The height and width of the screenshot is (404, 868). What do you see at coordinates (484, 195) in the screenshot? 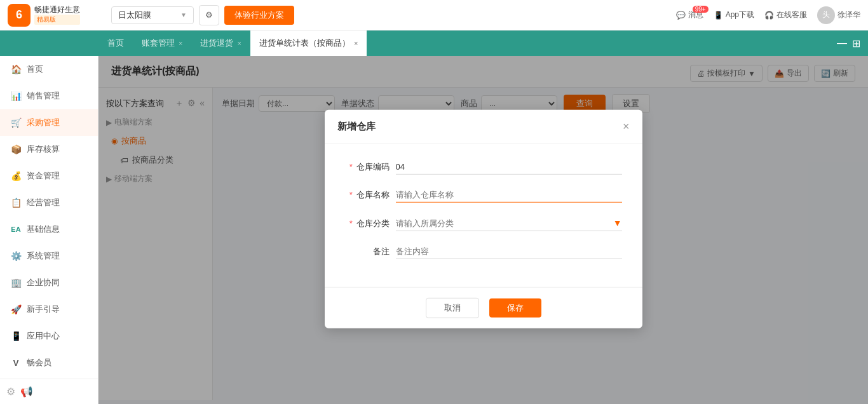
I see `form-row-name: * 仓库名称` at bounding box center [484, 195].